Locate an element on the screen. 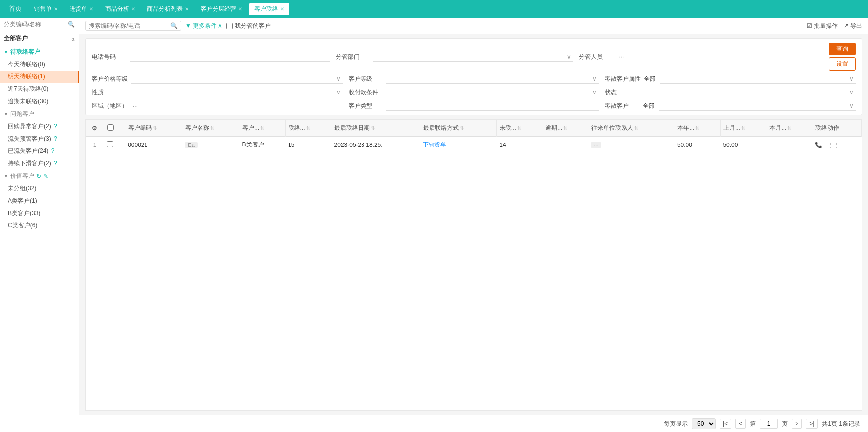  filter-price-level: 客户价格等级 ∨ is located at coordinates (217, 79).